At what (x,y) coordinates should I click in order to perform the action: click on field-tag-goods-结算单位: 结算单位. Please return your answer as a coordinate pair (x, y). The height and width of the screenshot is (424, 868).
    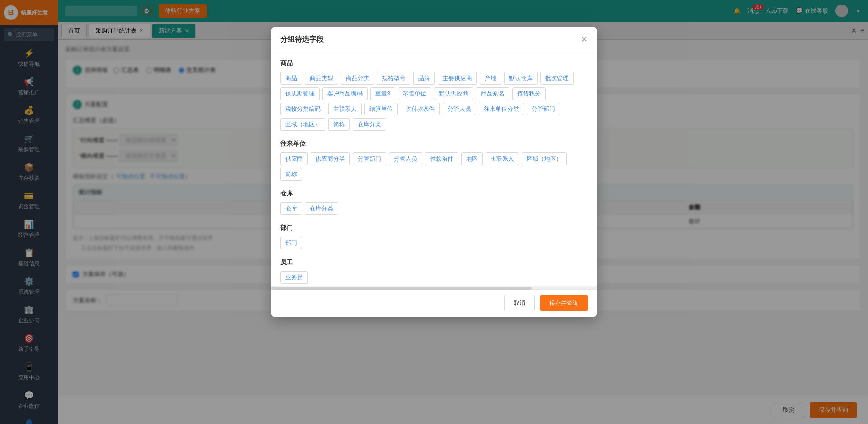
    Looking at the image, I should click on (381, 109).